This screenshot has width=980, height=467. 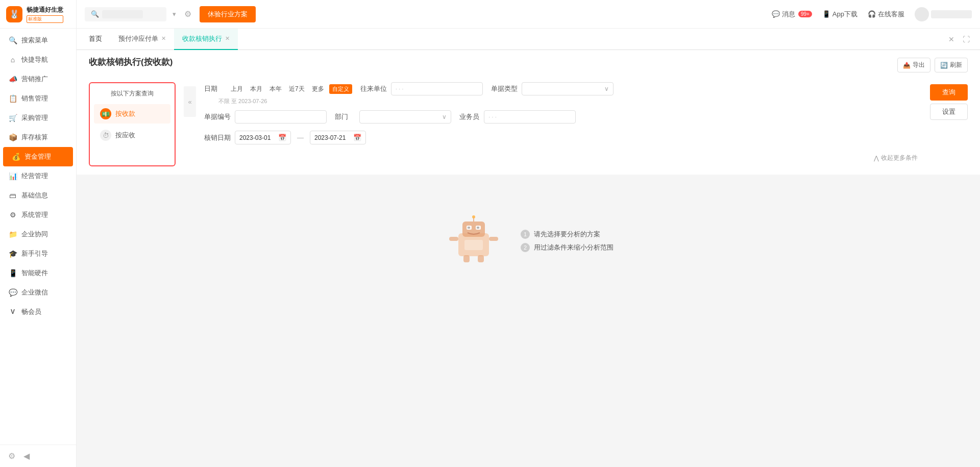 What do you see at coordinates (38, 176) in the screenshot?
I see `sidebar-item-operations: 📊 经营管理` at bounding box center [38, 176].